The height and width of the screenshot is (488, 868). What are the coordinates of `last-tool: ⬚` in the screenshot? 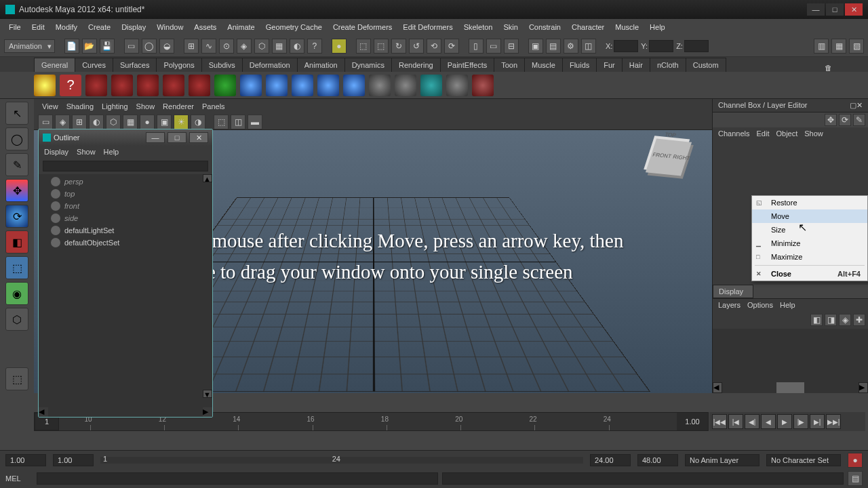 It's located at (17, 379).